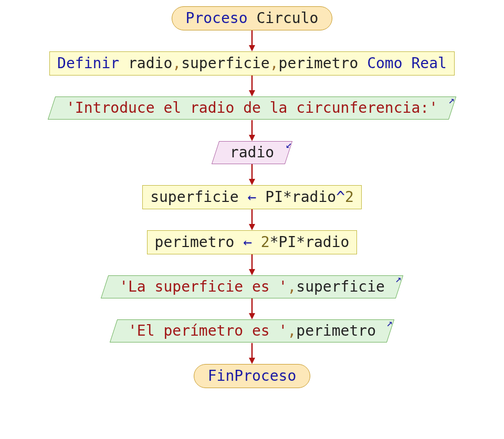  Describe the element at coordinates (287, 18) in the screenshot. I see `process-name: Circulo` at that location.